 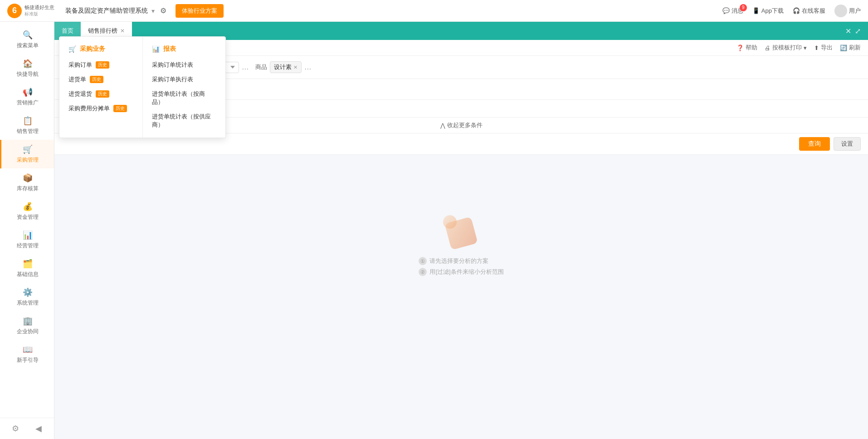 What do you see at coordinates (34, 11) in the screenshot?
I see `logo-area: 6 畅捷通好生意 标准版` at bounding box center [34, 11].